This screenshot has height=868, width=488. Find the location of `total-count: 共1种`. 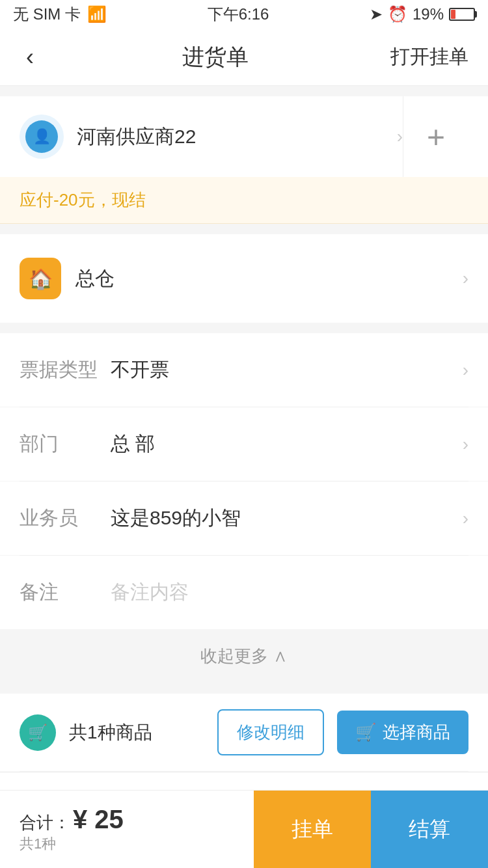

total-count: 共1种 is located at coordinates (127, 844).